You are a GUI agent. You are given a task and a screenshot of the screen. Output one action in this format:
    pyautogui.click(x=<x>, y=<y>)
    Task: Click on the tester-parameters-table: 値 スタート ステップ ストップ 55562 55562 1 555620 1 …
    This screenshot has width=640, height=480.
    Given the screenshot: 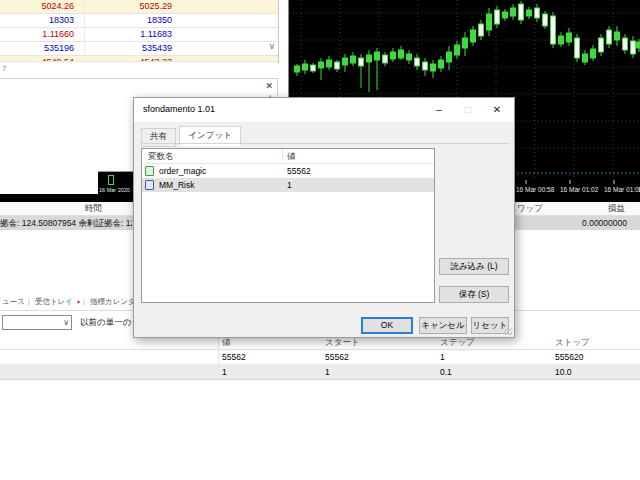 What is the action you would take?
    pyautogui.click(x=320, y=358)
    